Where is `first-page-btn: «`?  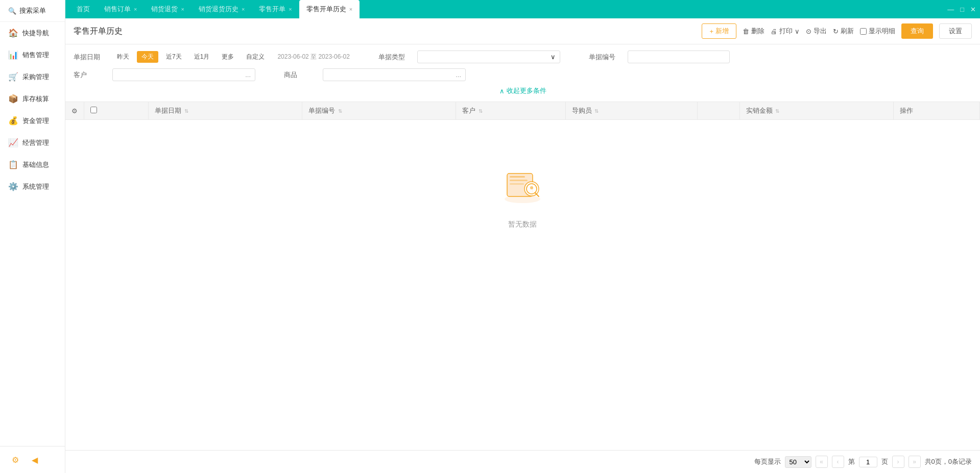 first-page-btn: « is located at coordinates (822, 462).